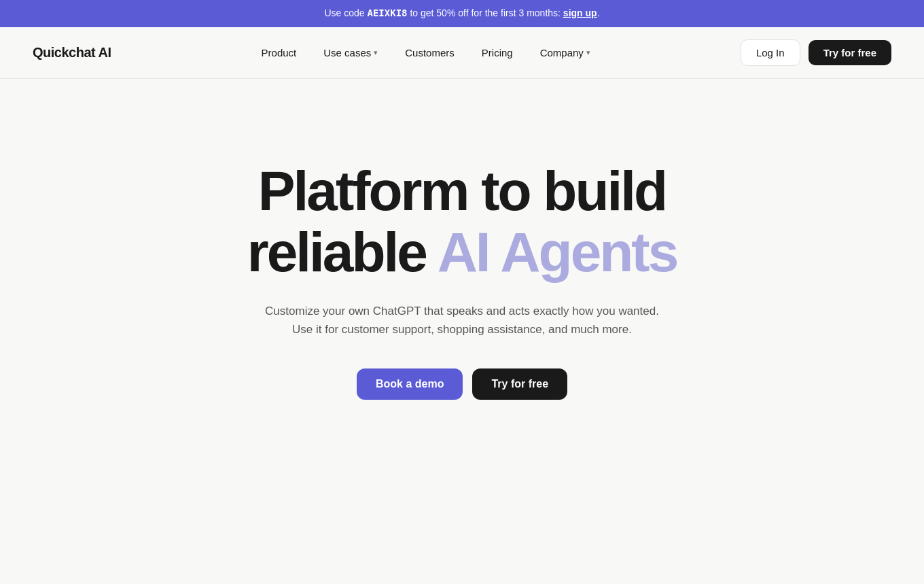 The width and height of the screenshot is (924, 584). Describe the element at coordinates (279, 53) in the screenshot. I see `nav-product-label: Product` at that location.